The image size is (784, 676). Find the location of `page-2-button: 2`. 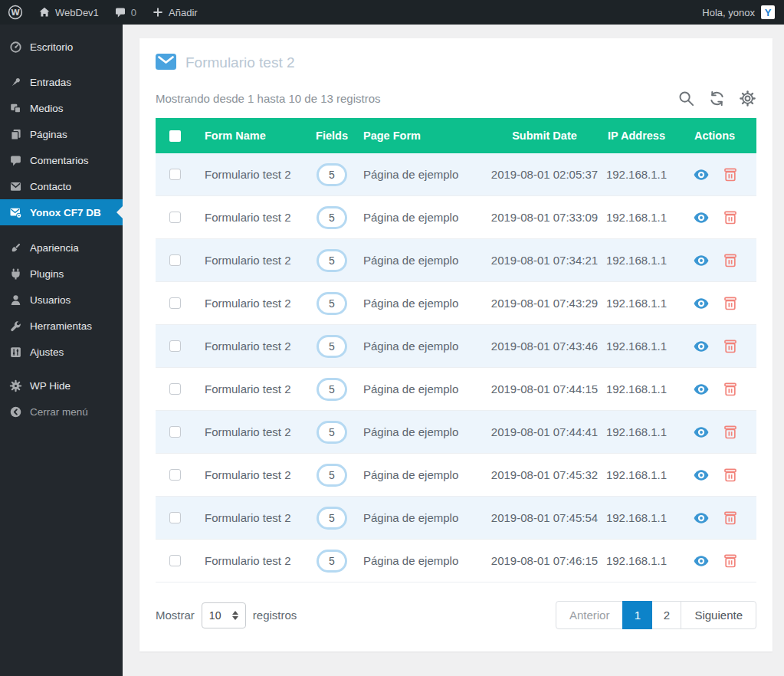

page-2-button: 2 is located at coordinates (667, 615).